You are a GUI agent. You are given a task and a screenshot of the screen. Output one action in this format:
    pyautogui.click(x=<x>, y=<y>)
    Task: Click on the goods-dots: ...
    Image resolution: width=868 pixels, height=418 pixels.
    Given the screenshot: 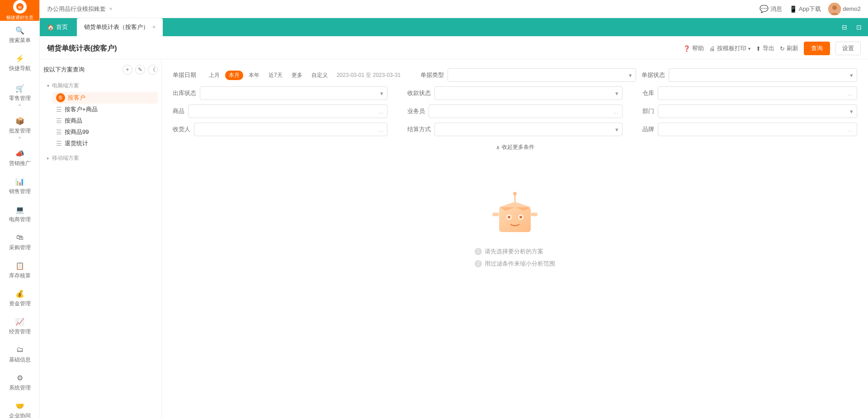 What is the action you would take?
    pyautogui.click(x=381, y=111)
    